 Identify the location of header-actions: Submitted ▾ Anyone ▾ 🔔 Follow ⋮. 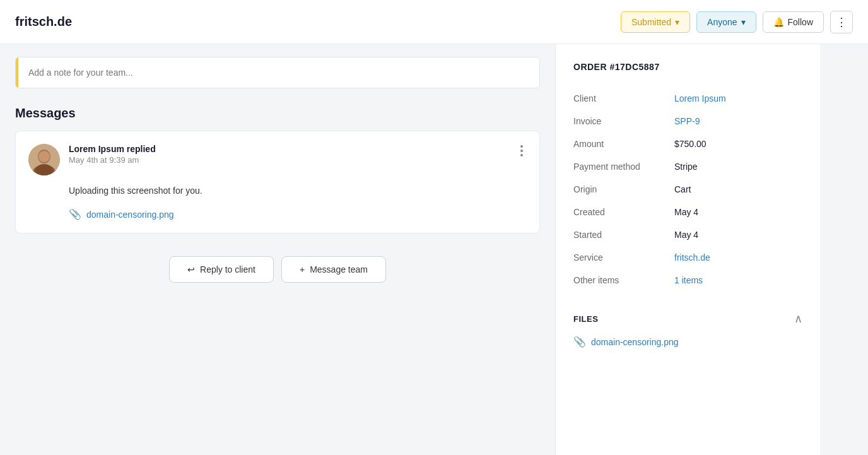
(737, 22).